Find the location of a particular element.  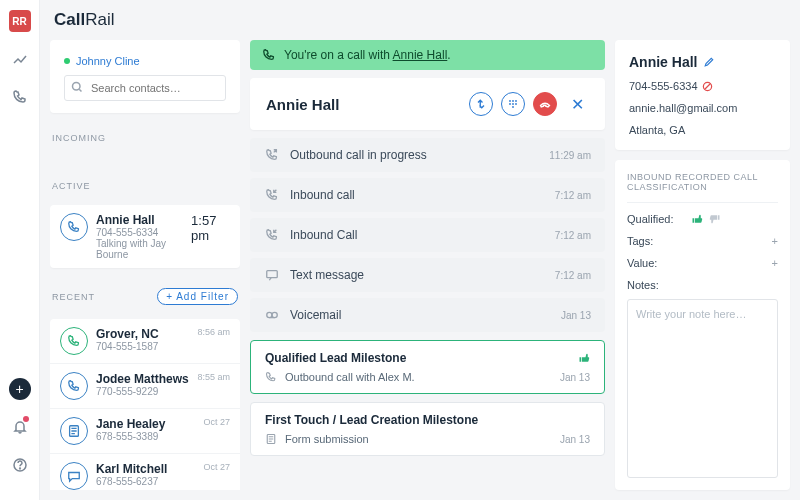

contact-item: Jodee Matthews770-555-92298:55 am is located at coordinates (145, 386).